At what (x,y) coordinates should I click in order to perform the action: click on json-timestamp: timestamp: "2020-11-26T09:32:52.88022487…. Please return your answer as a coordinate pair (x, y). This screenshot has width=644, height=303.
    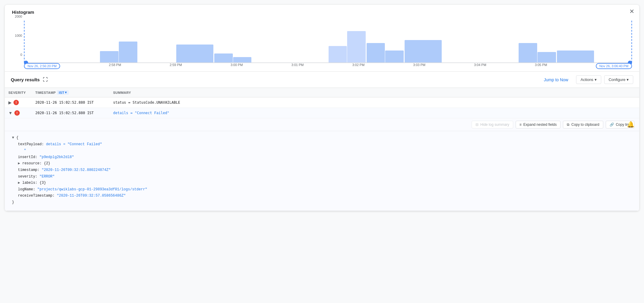
    Looking at the image, I should click on (325, 170).